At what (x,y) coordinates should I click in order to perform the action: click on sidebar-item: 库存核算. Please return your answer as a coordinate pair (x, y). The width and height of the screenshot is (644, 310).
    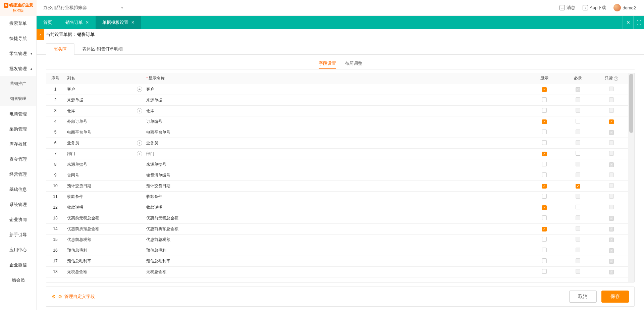
    Looking at the image, I should click on (18, 144).